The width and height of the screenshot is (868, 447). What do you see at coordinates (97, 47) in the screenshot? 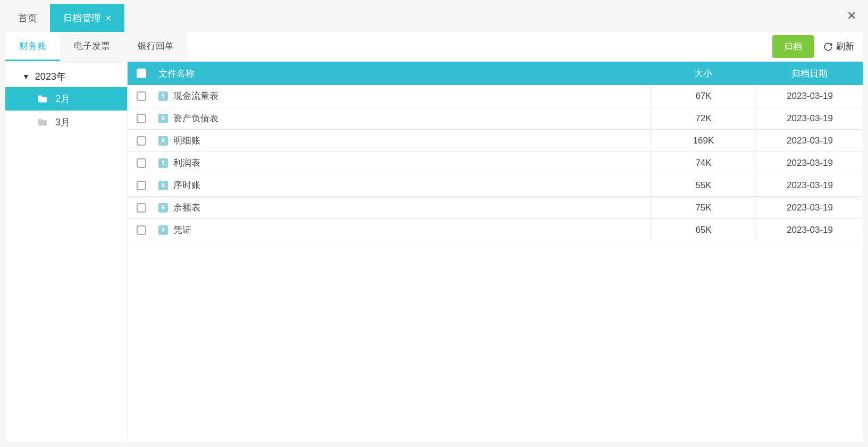
I see `sub-tabs: 财务账 电子发票 银行回单` at bounding box center [97, 47].